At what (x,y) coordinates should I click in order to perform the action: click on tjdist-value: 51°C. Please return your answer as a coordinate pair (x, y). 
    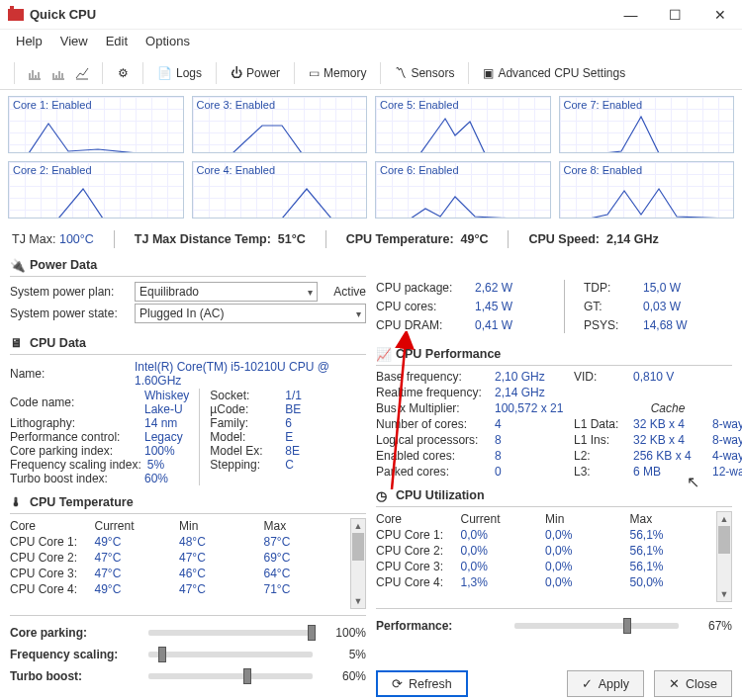
    Looking at the image, I should click on (292, 239).